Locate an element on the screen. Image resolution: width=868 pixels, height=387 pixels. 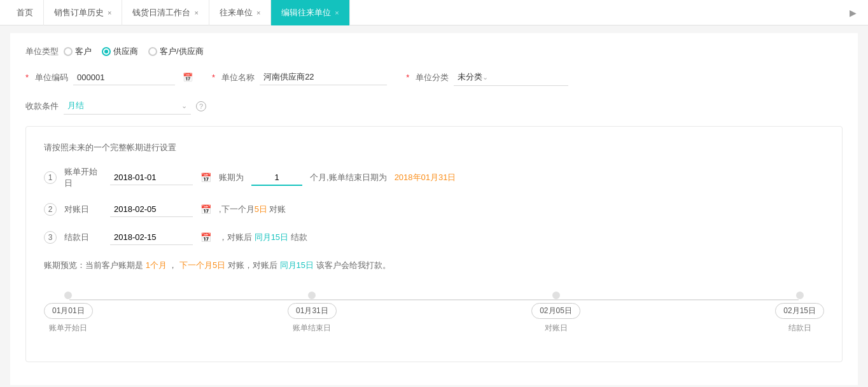
tab-home: 首页 is located at coordinates (25, 13).